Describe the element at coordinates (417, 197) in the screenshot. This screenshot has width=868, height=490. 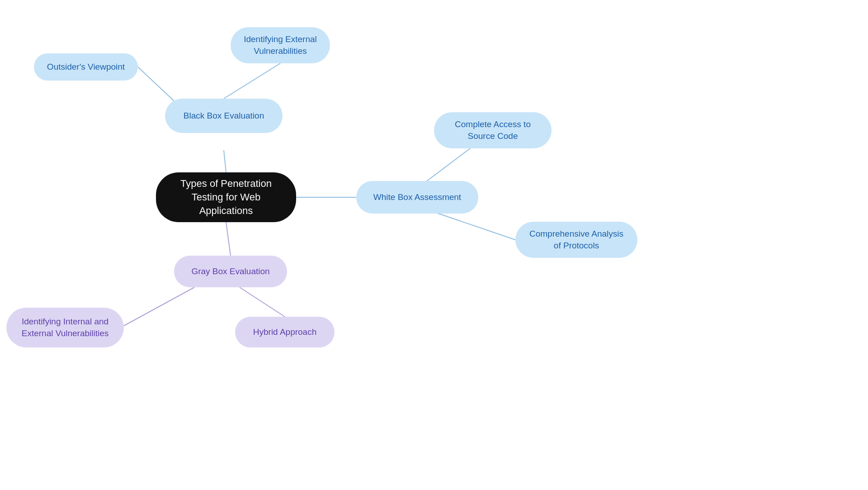
I see `white-box-label: White Box Assessment` at that location.